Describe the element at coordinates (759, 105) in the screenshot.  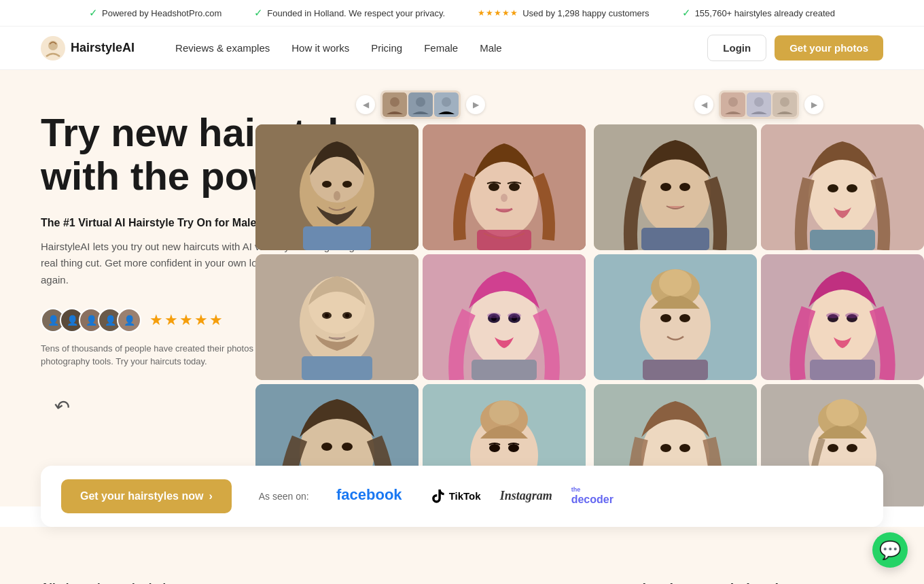
I see `female-thumbs` at that location.